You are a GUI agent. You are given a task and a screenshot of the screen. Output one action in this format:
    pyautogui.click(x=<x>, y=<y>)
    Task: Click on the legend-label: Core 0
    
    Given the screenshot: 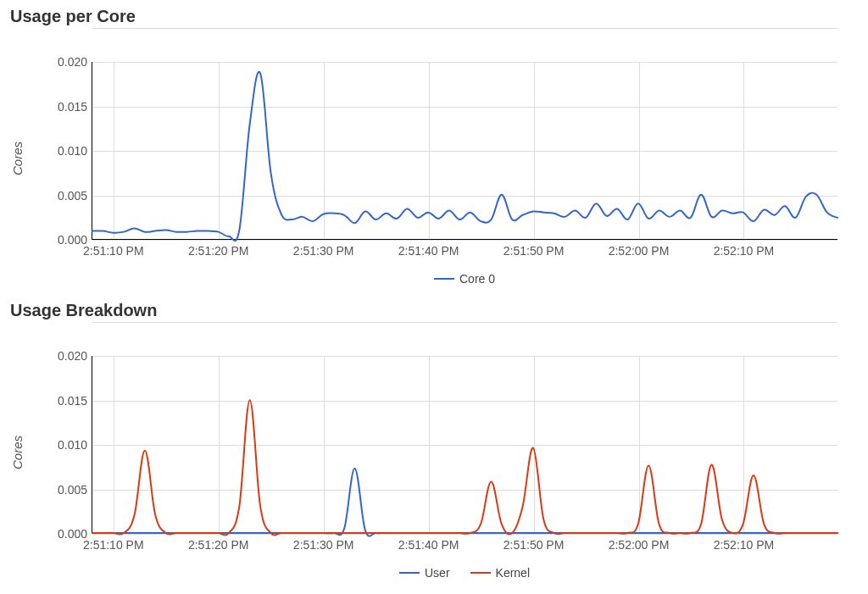 What is the action you would take?
    pyautogui.click(x=477, y=279)
    